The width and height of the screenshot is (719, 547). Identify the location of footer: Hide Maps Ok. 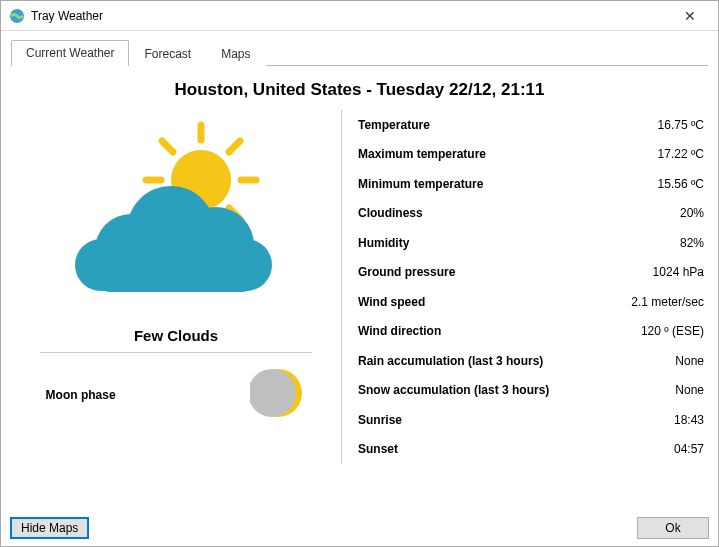
(360, 528).